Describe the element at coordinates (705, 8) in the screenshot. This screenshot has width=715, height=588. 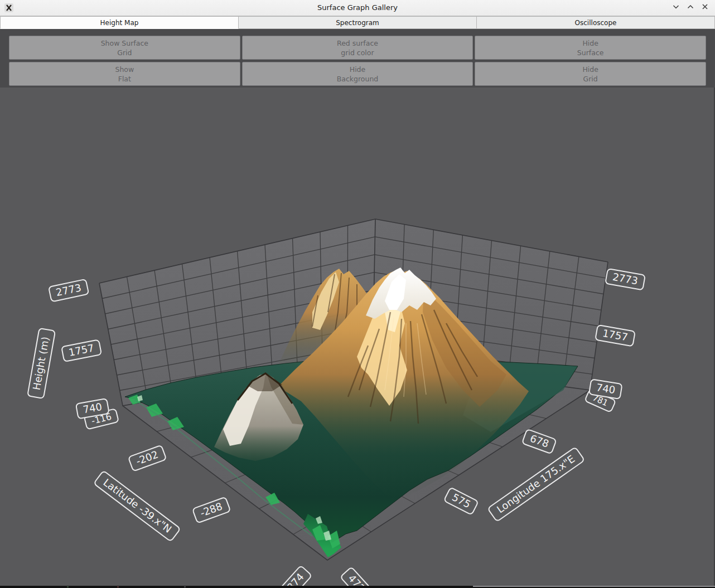
I see `close-button` at that location.